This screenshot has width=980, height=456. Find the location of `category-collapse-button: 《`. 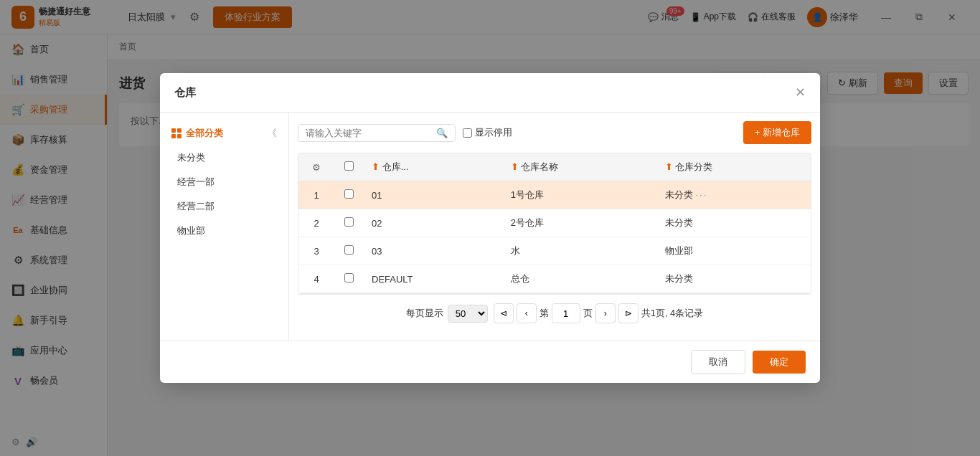

category-collapse-button: 《 is located at coordinates (272, 133).